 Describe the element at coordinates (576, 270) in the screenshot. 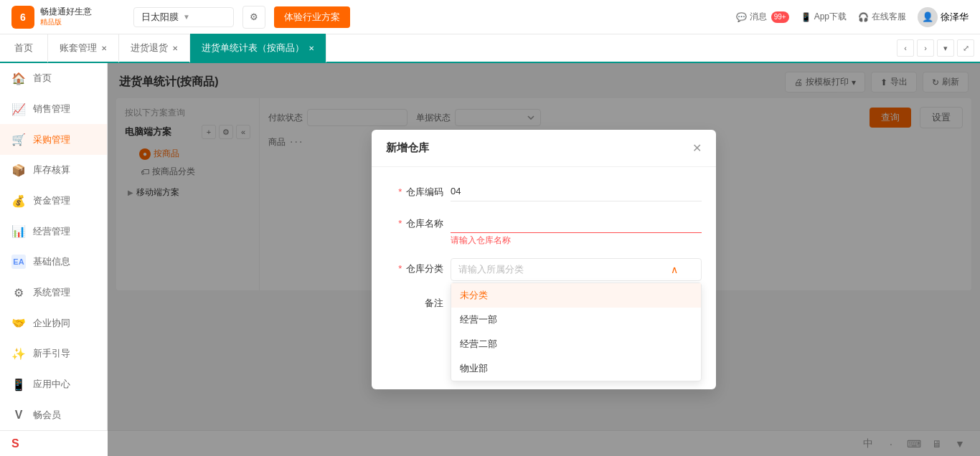

I see `category-selector: 请输入所属分类 ∧` at that location.